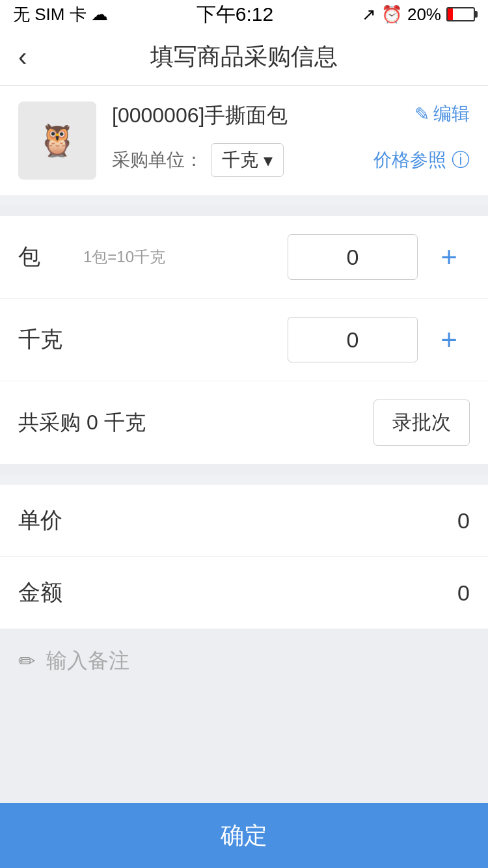 This screenshot has width=488, height=868. Describe the element at coordinates (422, 160) in the screenshot. I see `price-ref-button: 价格参照 ⓘ` at that location.